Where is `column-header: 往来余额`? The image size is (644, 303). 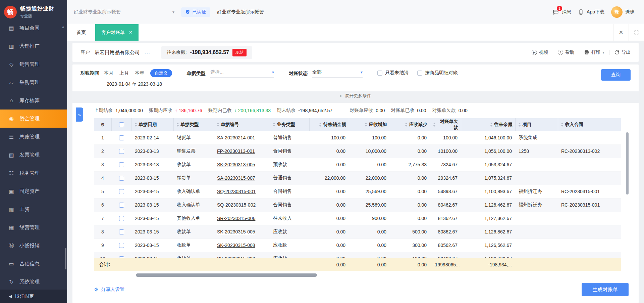
column-header: 往来余额 is located at coordinates (488, 125).